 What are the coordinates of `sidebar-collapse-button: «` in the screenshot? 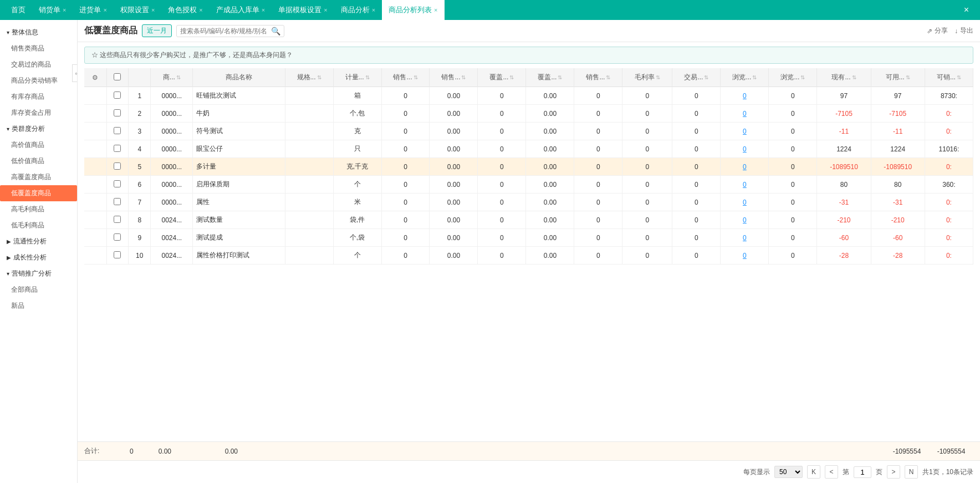 It's located at (75, 73).